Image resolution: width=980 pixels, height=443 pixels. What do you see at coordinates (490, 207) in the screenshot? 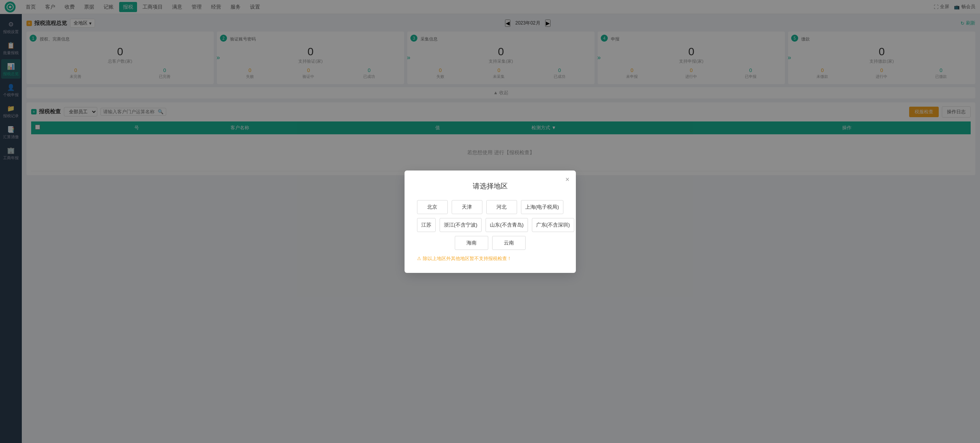
I see `region-grid-row1: 北京 天津 河北 上海(电子税局)` at bounding box center [490, 207].